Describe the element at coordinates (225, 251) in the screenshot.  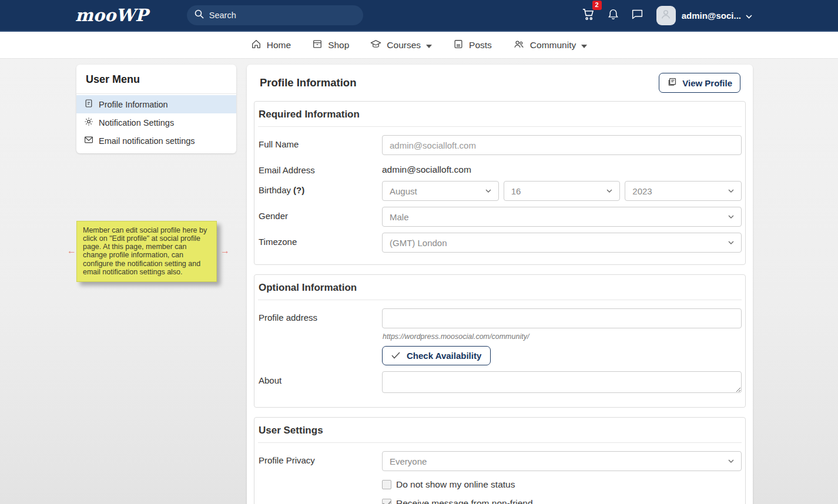
I see `note-arrow-right-icon: →` at that location.